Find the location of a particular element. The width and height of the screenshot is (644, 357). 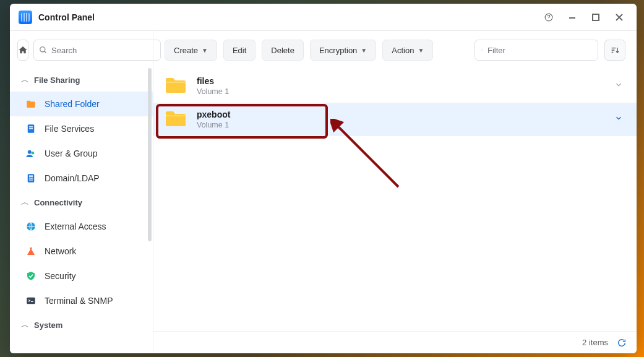

sidebar-item-label: Domain/LDAP is located at coordinates (72, 178).